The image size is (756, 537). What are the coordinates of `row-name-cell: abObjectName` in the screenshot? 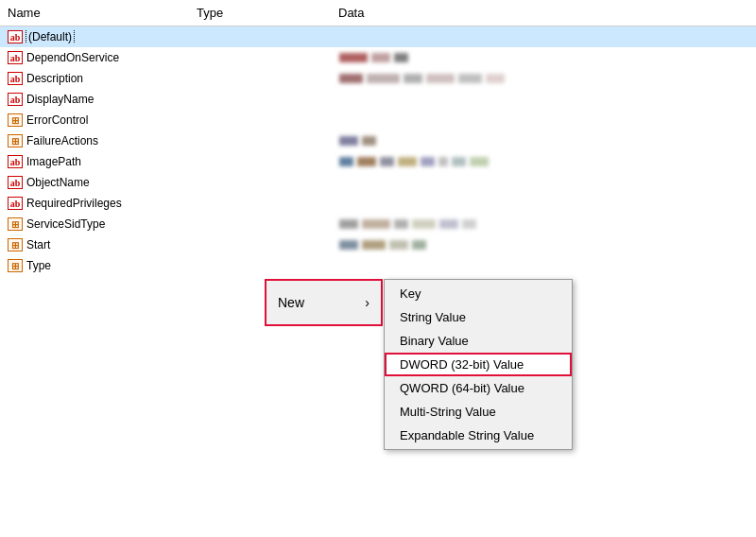 It's located at (102, 182).